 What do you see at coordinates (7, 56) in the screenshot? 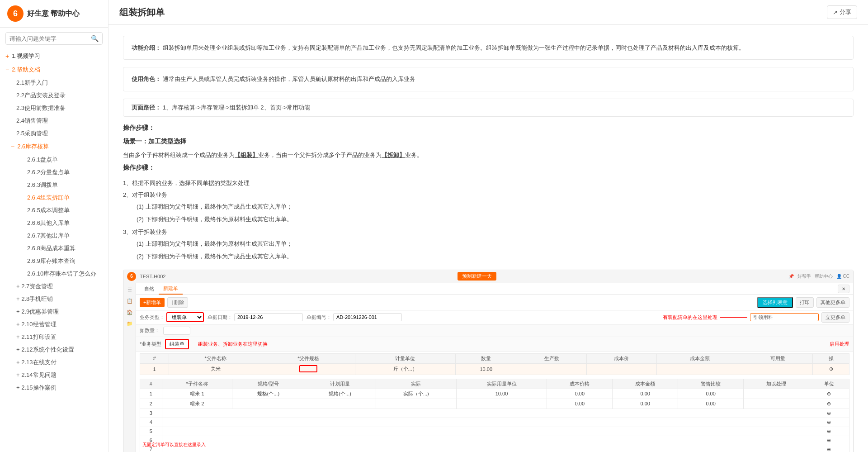
I see `expand-icon: +` at bounding box center [7, 56].